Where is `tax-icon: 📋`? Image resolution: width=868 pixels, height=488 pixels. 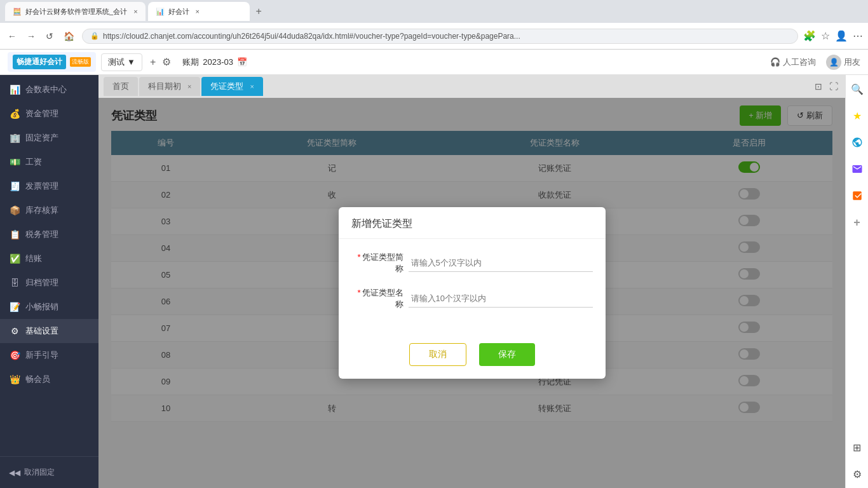
tax-icon: 📋 is located at coordinates (15, 234).